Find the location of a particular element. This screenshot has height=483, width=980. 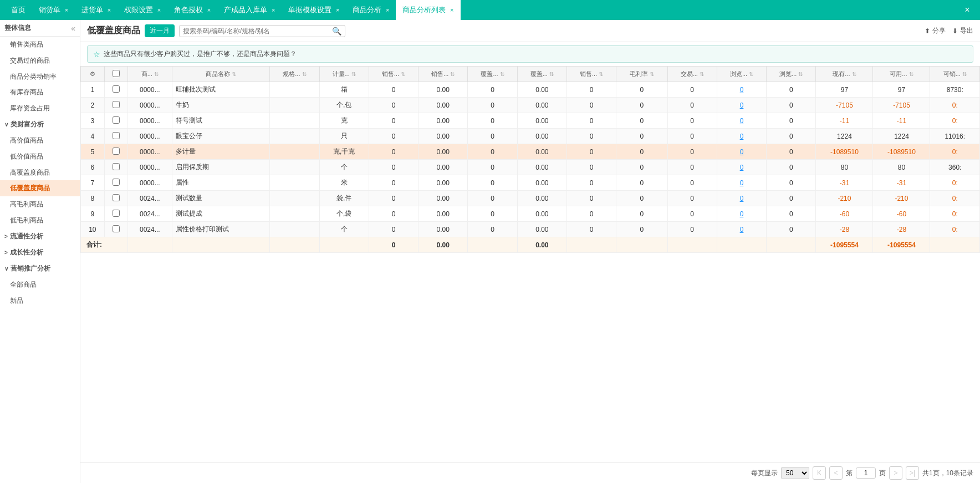

table-footer-row: 合计: 0 0.00 0.00 is located at coordinates (530, 245).